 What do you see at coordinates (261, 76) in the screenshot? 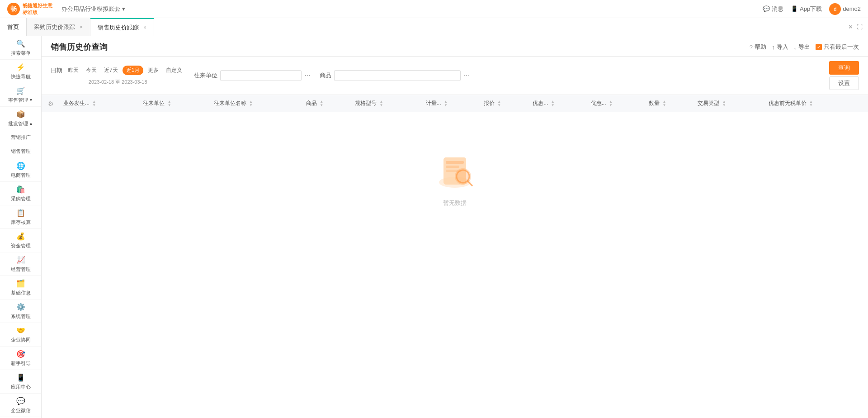
I see `partner-input` at bounding box center [261, 76].